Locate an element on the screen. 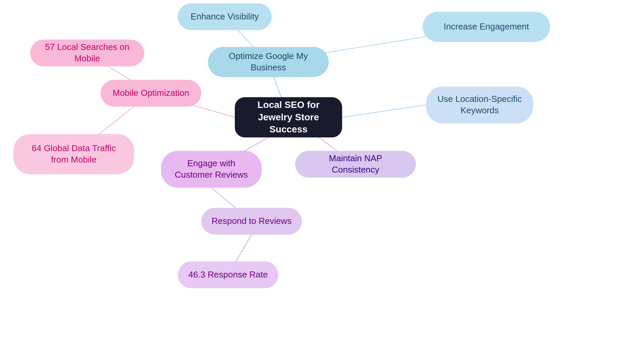  location-keywords-node: Use Location-Specific Keywords is located at coordinates (480, 105).